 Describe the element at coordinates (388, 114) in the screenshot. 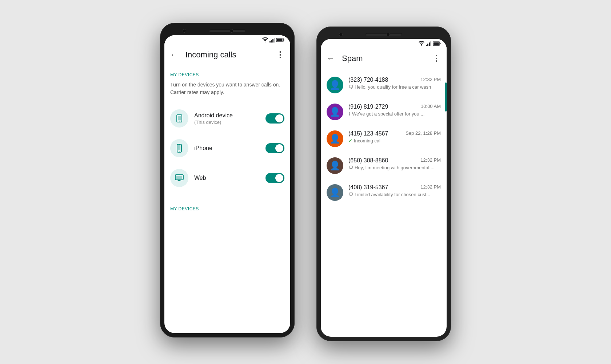

I see `spam-preview-text-2: We've got a special offer for you ...` at that location.